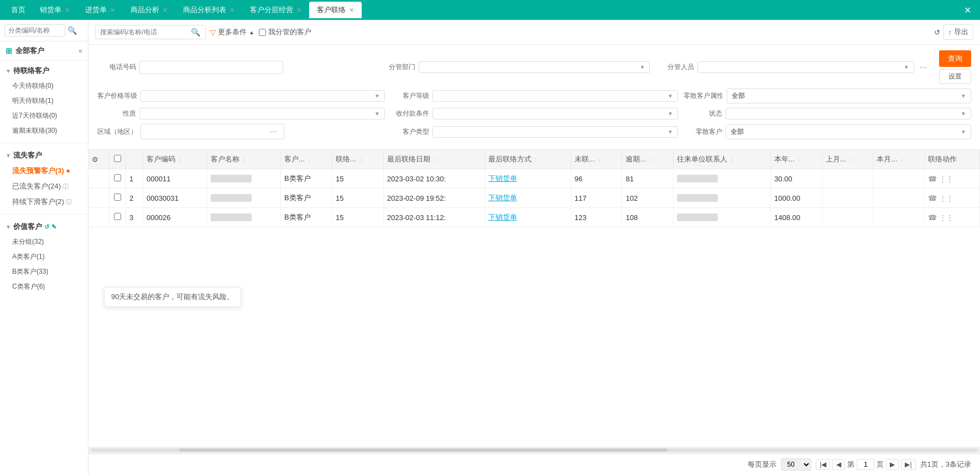 The image size is (980, 475). Describe the element at coordinates (648, 159) in the screenshot. I see `col-overdue: 逾期... ↕` at that location.